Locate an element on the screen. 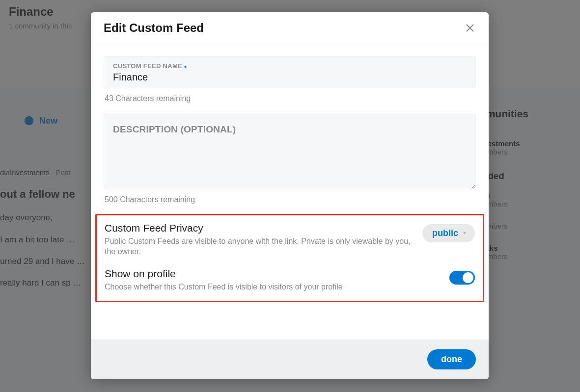 The height and width of the screenshot is (392, 580). close-icon is located at coordinates (470, 28).